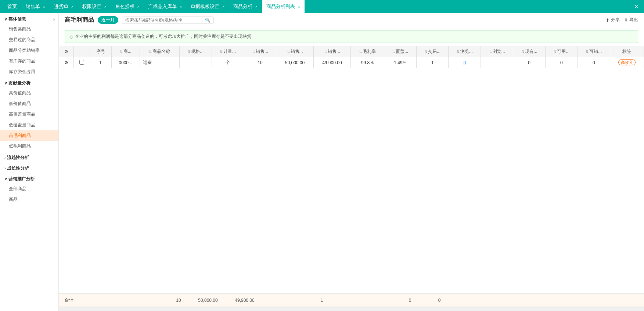 The image size is (644, 311). Describe the element at coordinates (322, 7) in the screenshot. I see `top-nav: 首页销售单×进货单×权限设置×角色授权×产成品入库单×单据模板设置×商品分析×商…` at that location.